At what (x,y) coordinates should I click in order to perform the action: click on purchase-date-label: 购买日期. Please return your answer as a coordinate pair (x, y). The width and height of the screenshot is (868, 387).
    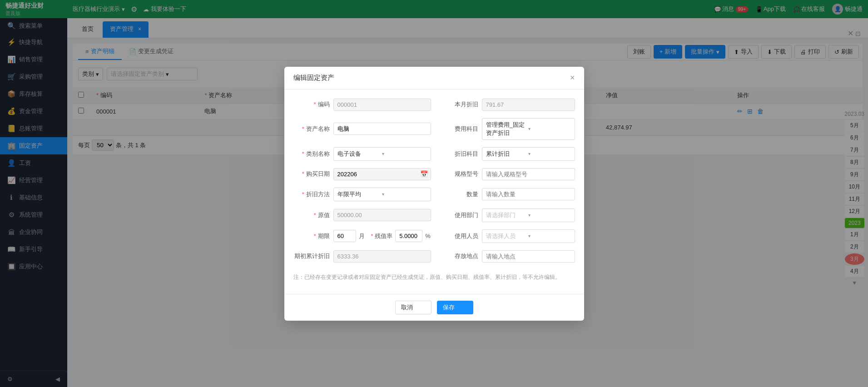
    Looking at the image, I should click on (312, 174).